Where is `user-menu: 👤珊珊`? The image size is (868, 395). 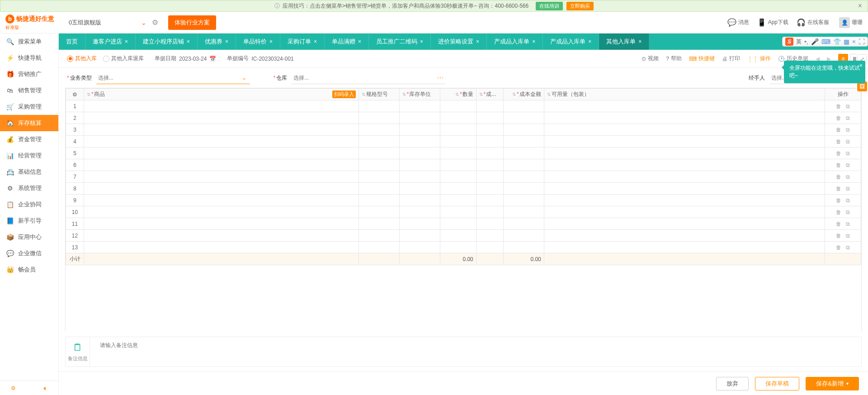 user-menu: 👤珊珊 is located at coordinates (850, 23).